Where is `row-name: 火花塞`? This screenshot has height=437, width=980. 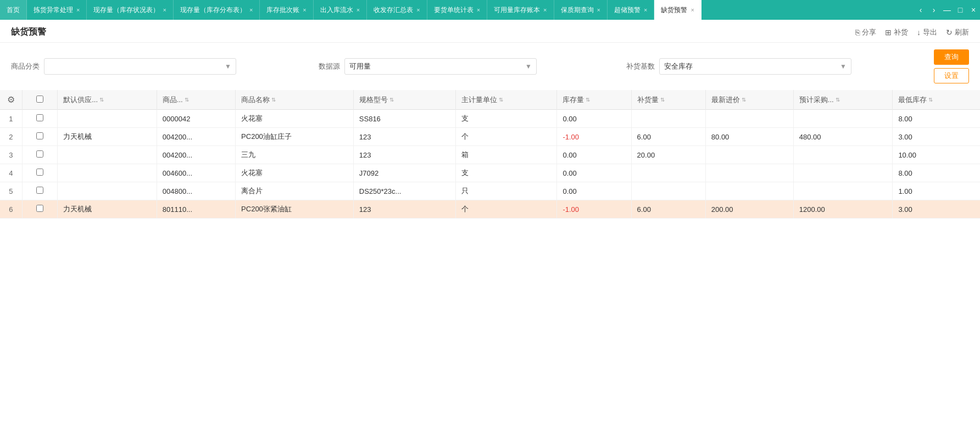 row-name: 火花塞 is located at coordinates (294, 173).